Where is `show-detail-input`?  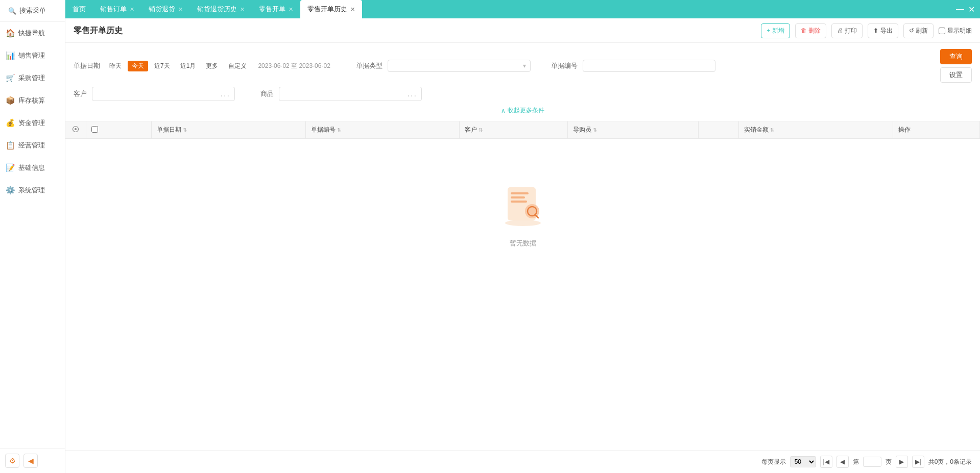 show-detail-input is located at coordinates (942, 31).